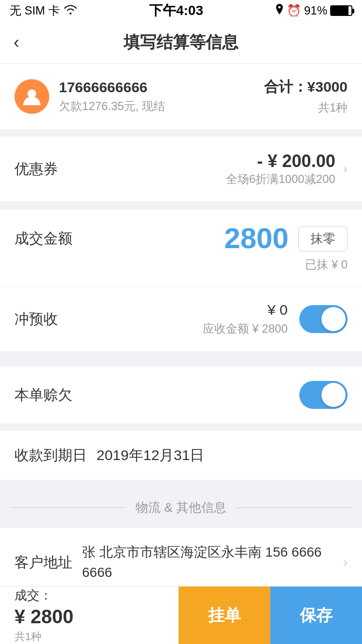 The height and width of the screenshot is (644, 362). I want to click on bottom-count: 共1种, so click(89, 637).